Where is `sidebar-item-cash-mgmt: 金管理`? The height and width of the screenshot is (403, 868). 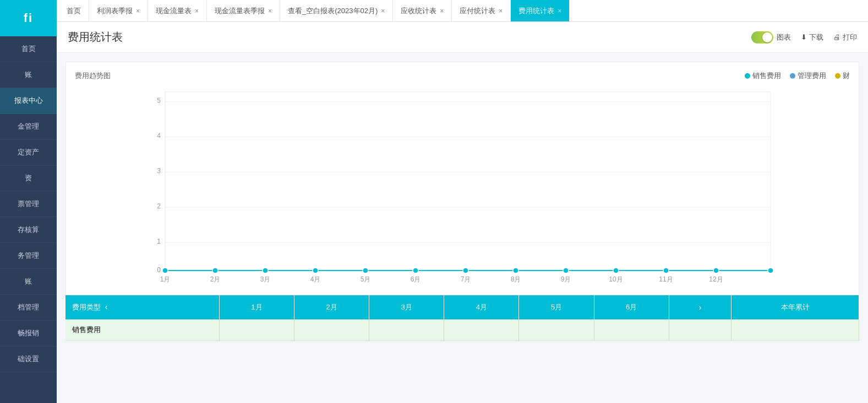
sidebar-item-cash-mgmt: 金管理 is located at coordinates (29, 126).